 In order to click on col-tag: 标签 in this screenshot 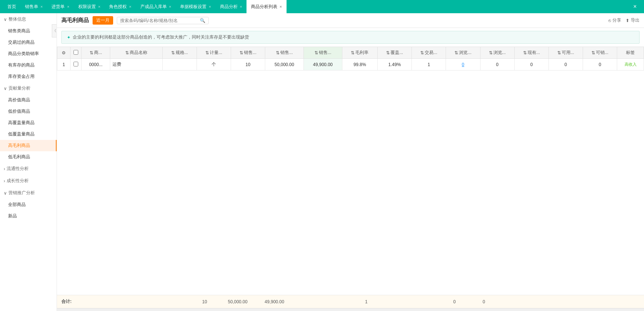, I will do `click(630, 53)`.